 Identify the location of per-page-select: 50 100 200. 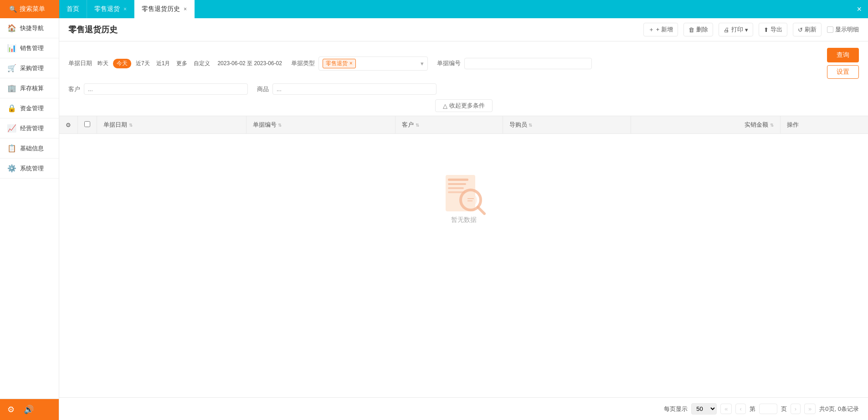
(704, 409).